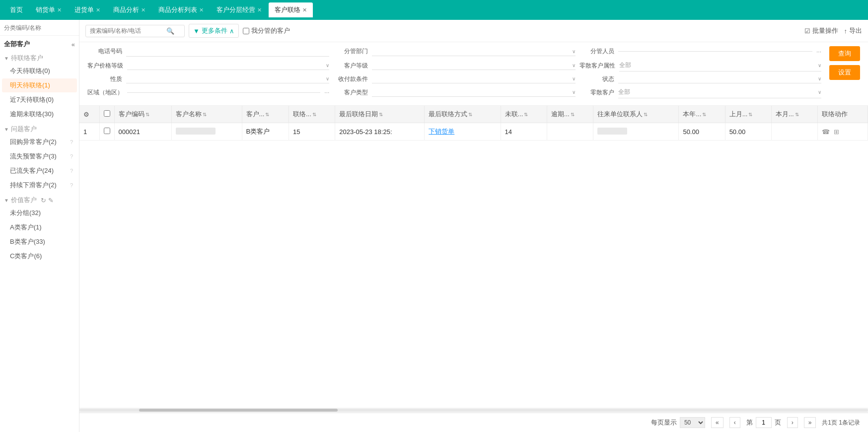 Image resolution: width=868 pixels, height=432 pixels. What do you see at coordinates (6, 201) in the screenshot?
I see `section-value-tri: ▼` at bounding box center [6, 201].